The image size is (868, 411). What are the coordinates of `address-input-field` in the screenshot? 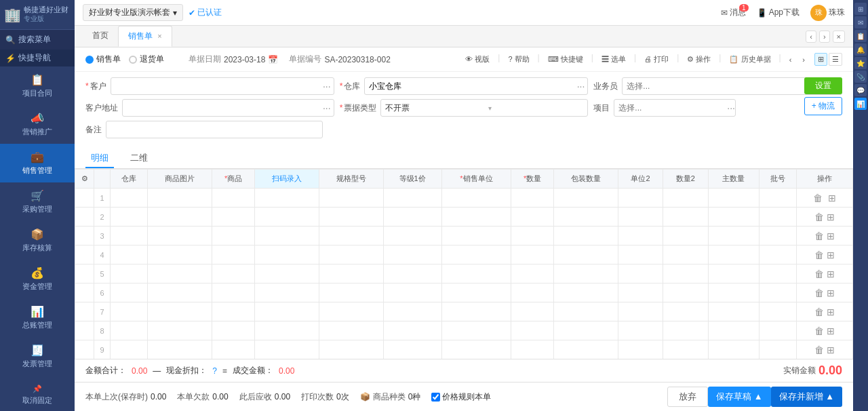 It's located at (221, 108).